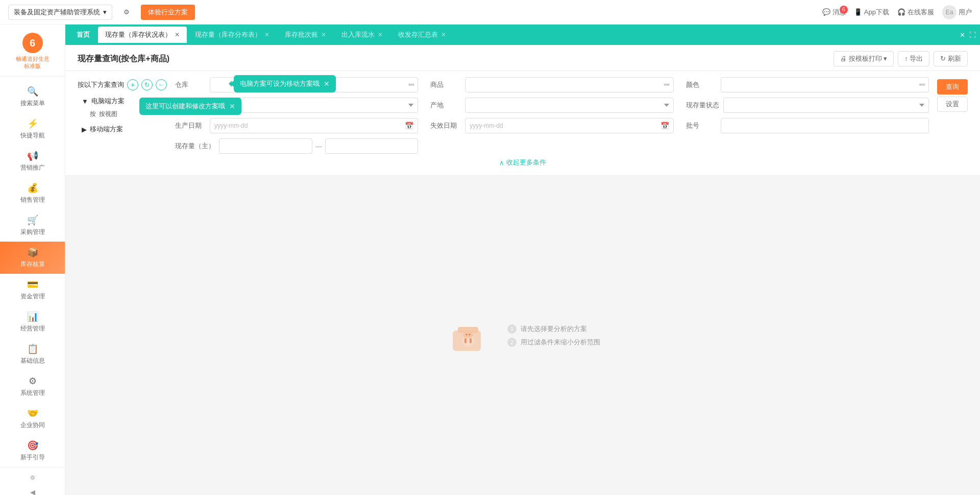  What do you see at coordinates (33, 451) in the screenshot?
I see `sidebar-item-guide: 🎯 新手引导` at bounding box center [33, 451].